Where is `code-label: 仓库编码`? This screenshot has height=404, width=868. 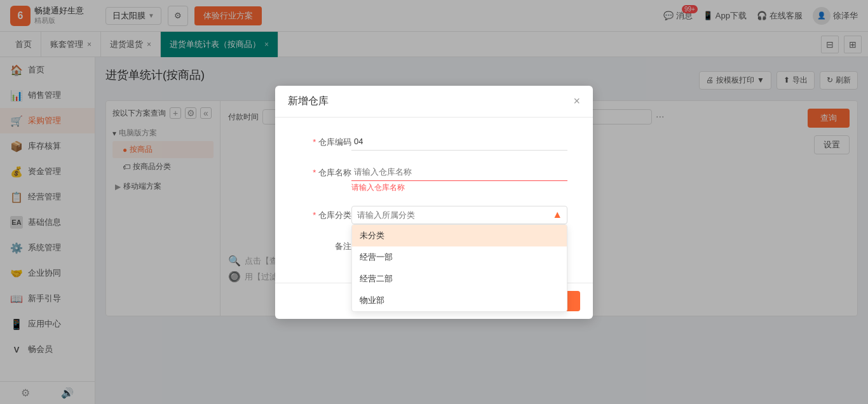 code-label: 仓库编码 is located at coordinates (326, 140).